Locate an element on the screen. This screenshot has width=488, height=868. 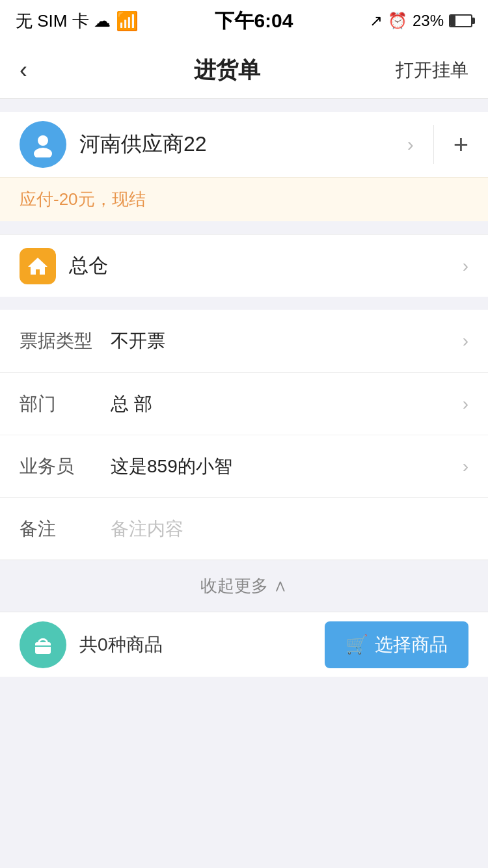
select-btn-icon: 🛒 is located at coordinates (357, 644).